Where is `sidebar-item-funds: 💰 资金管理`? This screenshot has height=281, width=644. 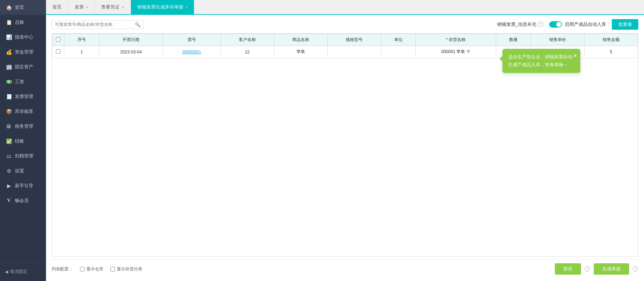
sidebar-item-funds: 💰 资金管理 is located at coordinates (23, 52).